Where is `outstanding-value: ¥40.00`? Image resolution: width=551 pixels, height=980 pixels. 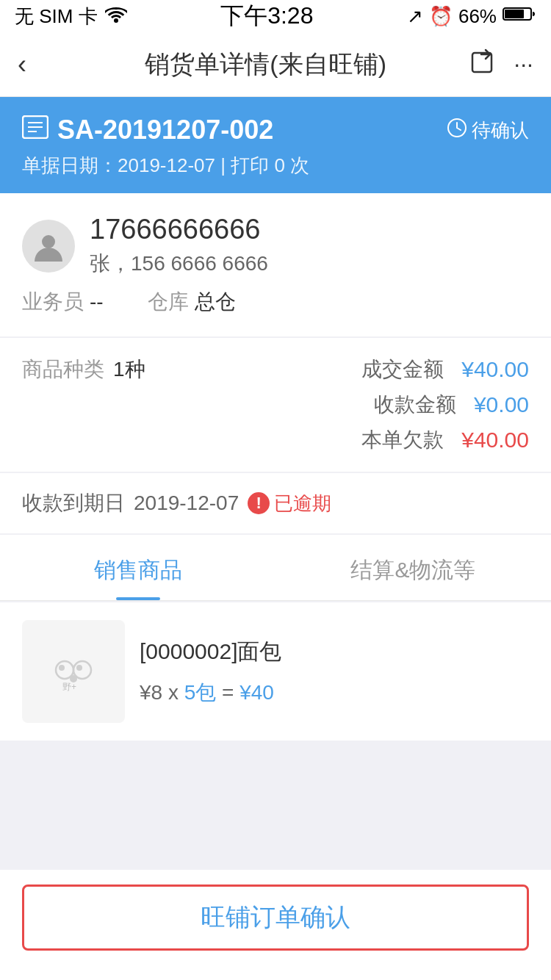 outstanding-value: ¥40.00 is located at coordinates (495, 440).